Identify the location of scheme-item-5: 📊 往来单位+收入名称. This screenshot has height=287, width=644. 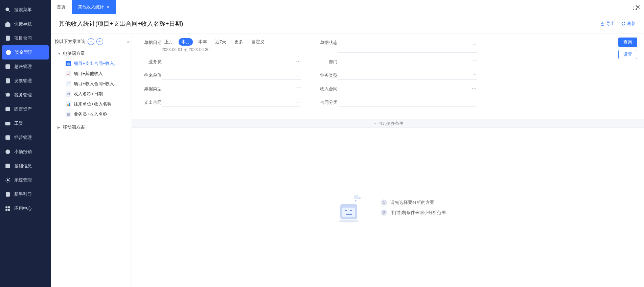
(93, 104).